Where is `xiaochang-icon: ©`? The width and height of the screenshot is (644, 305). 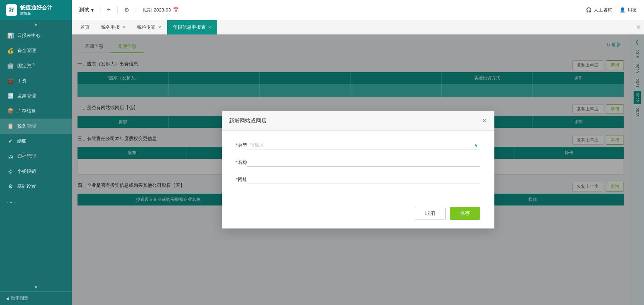 xiaochang-icon: © is located at coordinates (10, 171).